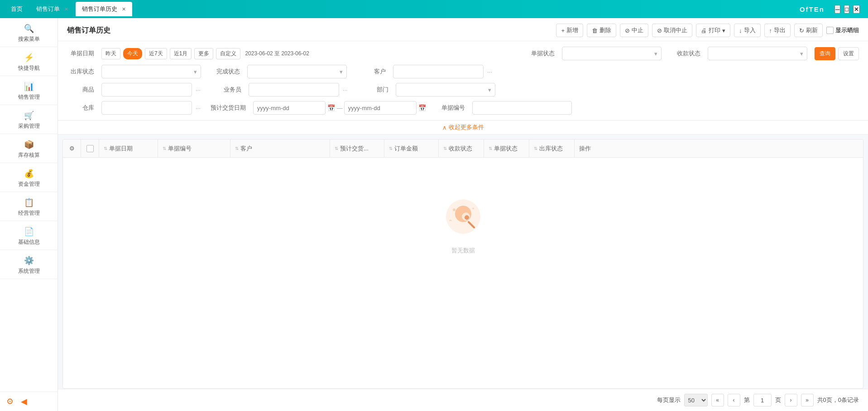  What do you see at coordinates (309, 53) in the screenshot?
I see `date-filter-control: 昨天 今天 近7天 近1月 更多 自定义 2023-06-02 至 2023-0…` at bounding box center [309, 53].